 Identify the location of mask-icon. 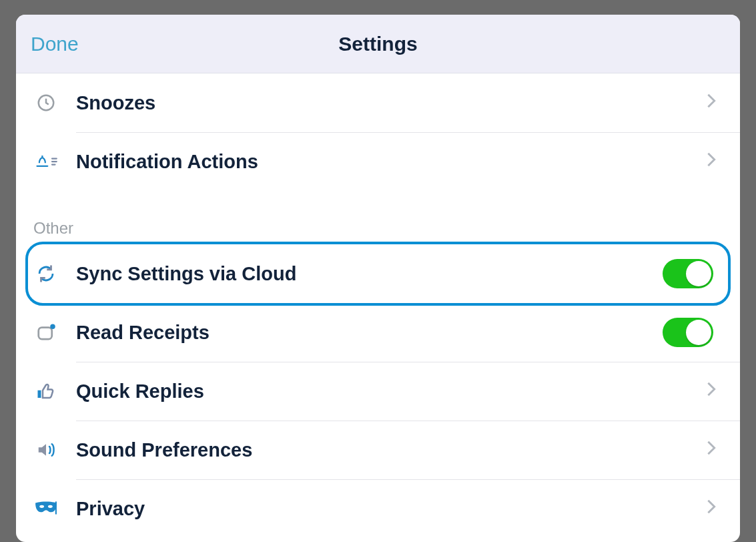
(46, 509).